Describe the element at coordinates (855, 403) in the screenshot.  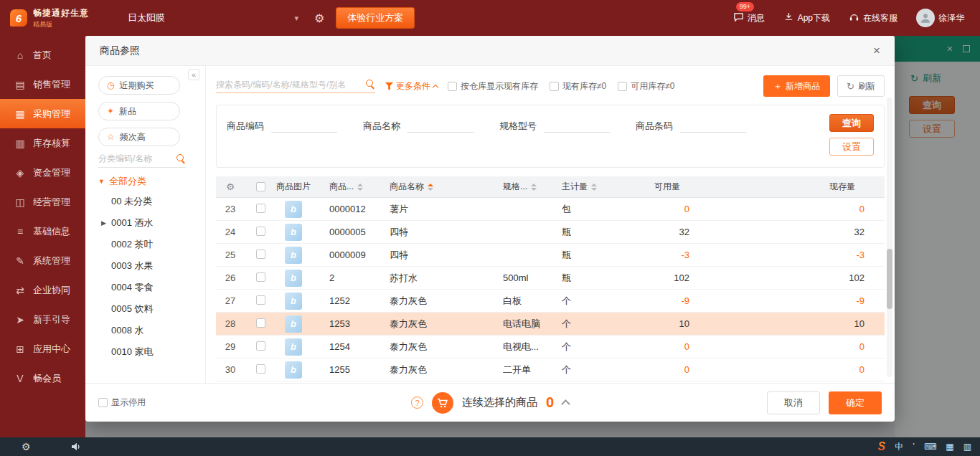
I see `confirm-button: 确定` at that location.